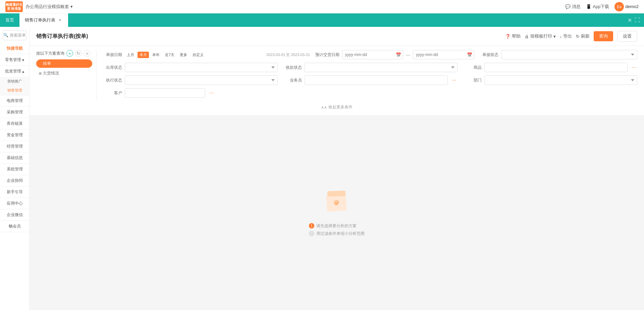  Describe the element at coordinates (15, 112) in the screenshot. I see `sidebar-item-purchase: 采购管理` at that location.